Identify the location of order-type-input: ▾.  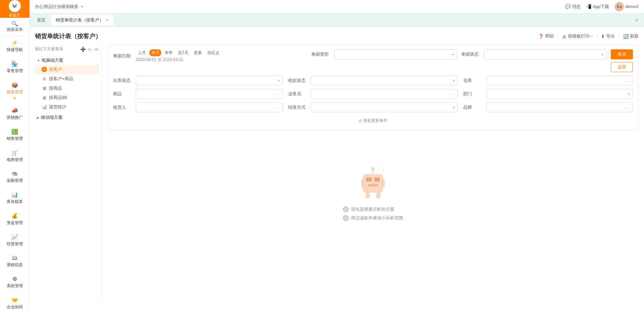
(395, 54).